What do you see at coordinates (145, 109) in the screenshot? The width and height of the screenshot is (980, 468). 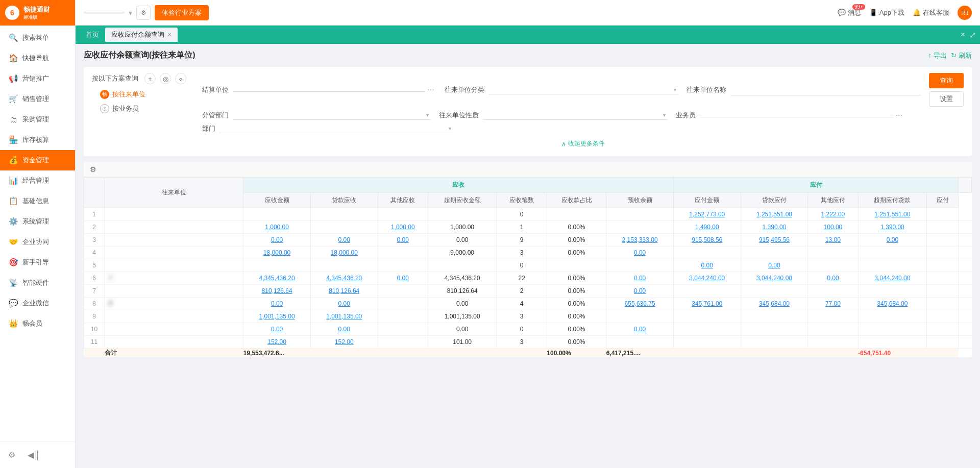 I see `plan-item-bystaff: ⏱ 按业务员` at bounding box center [145, 109].